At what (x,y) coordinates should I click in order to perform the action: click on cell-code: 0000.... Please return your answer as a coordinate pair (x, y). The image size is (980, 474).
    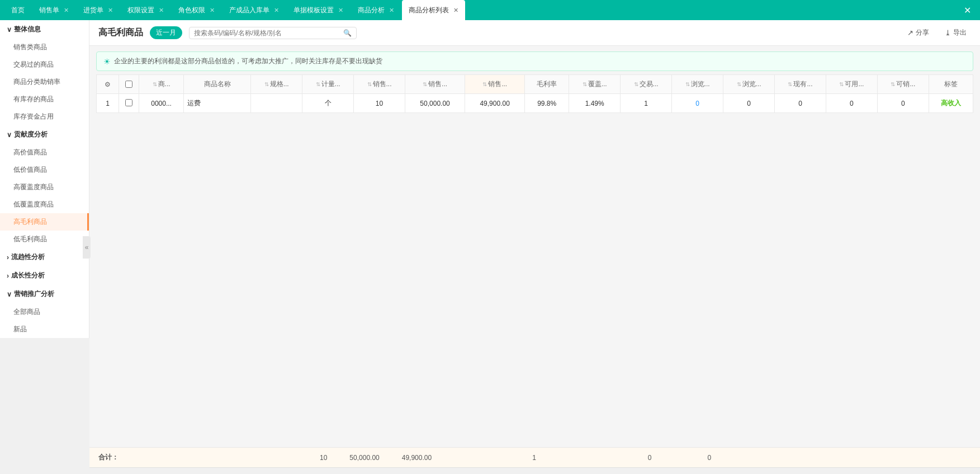
    Looking at the image, I should click on (162, 104).